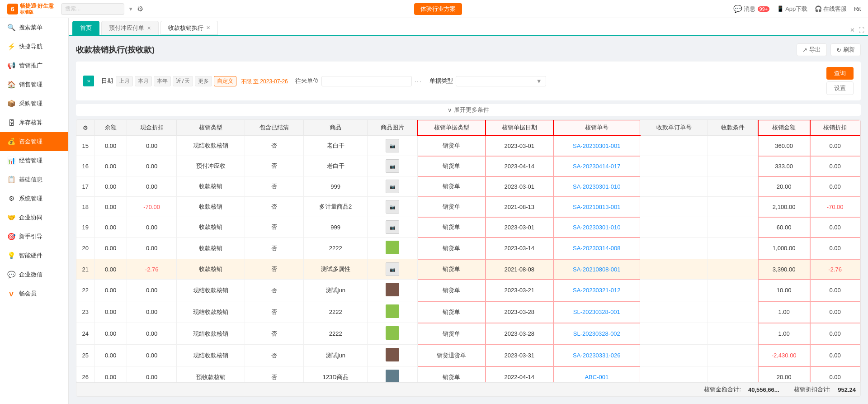  What do you see at coordinates (34, 180) in the screenshot?
I see `sidebar-item-basics: 📋 基础信息` at bounding box center [34, 180].